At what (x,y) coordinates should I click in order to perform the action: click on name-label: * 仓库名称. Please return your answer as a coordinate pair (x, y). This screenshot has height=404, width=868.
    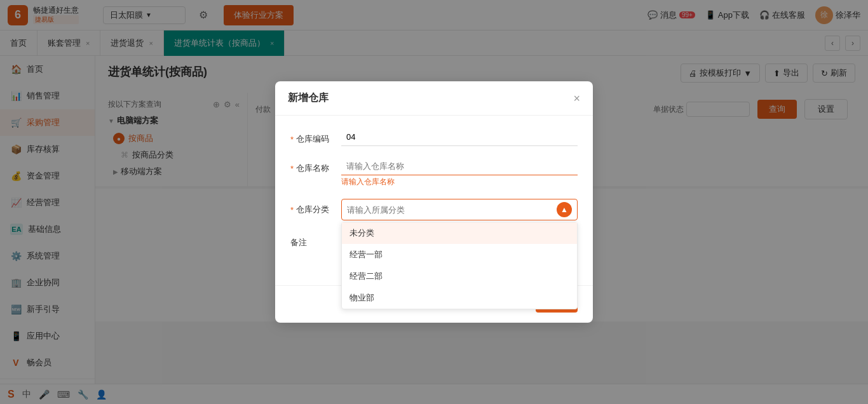
    Looking at the image, I should click on (316, 166).